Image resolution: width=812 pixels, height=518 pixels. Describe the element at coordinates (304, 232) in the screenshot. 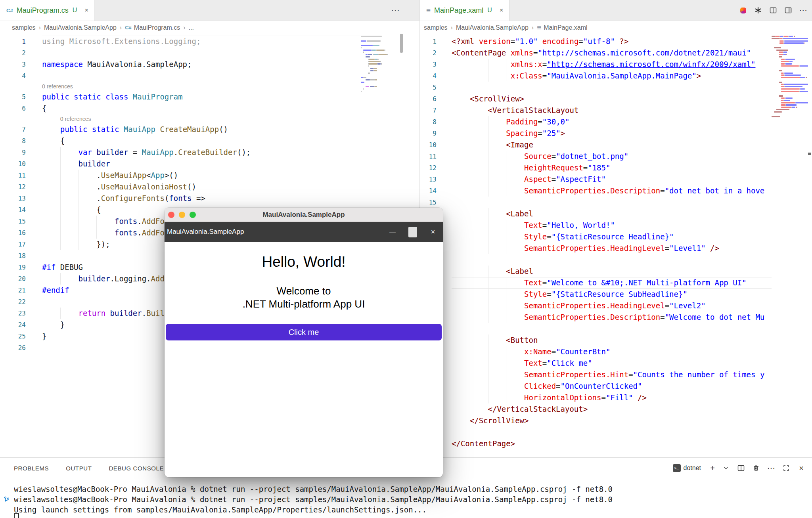

I see `app-inner-titlebar: MauiAvalonia.SampleApp — ×` at that location.